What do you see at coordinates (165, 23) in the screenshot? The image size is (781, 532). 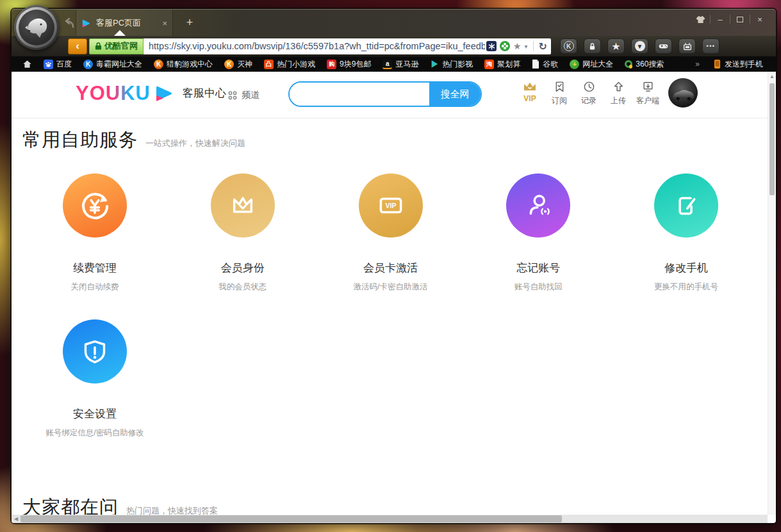 I see `tab-close-icon: ×` at bounding box center [165, 23].